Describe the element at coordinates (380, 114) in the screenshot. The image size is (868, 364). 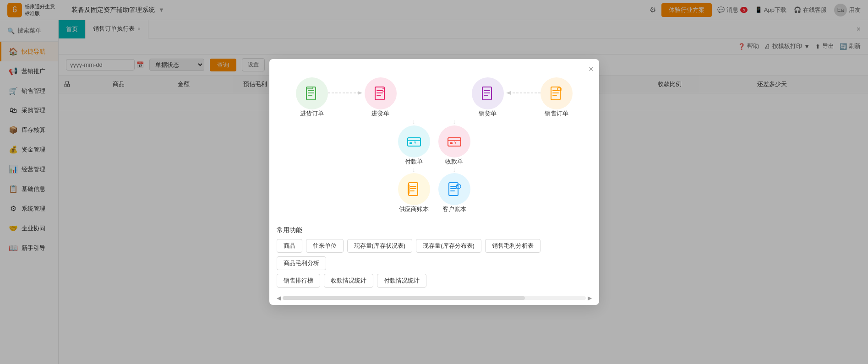
I see `purchase-bill-label: 进货单` at that location.